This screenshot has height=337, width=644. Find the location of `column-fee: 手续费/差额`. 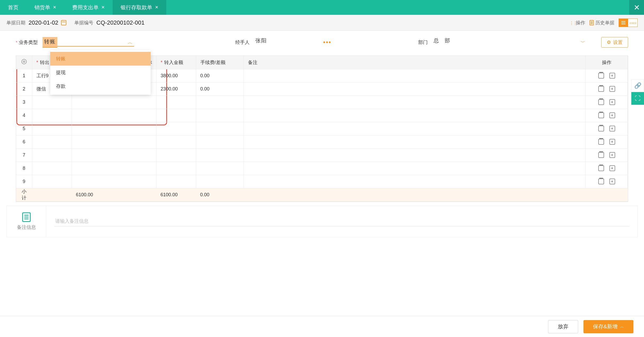

column-fee: 手续费/差额 is located at coordinates (220, 62).